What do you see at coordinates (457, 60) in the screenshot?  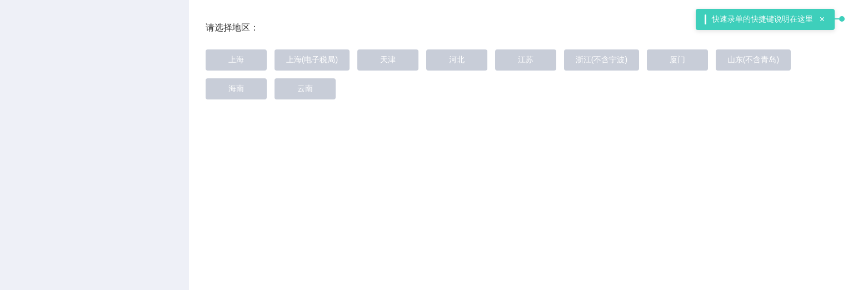 I see `region-button-hebei: 河北` at bounding box center [457, 60].